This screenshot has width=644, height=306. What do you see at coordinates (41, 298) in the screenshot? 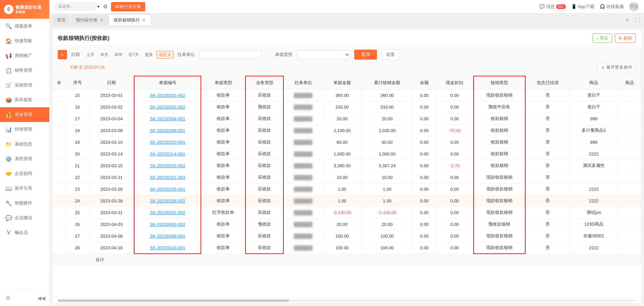
I see `collapse-icon: ◀◀` at bounding box center [41, 298].